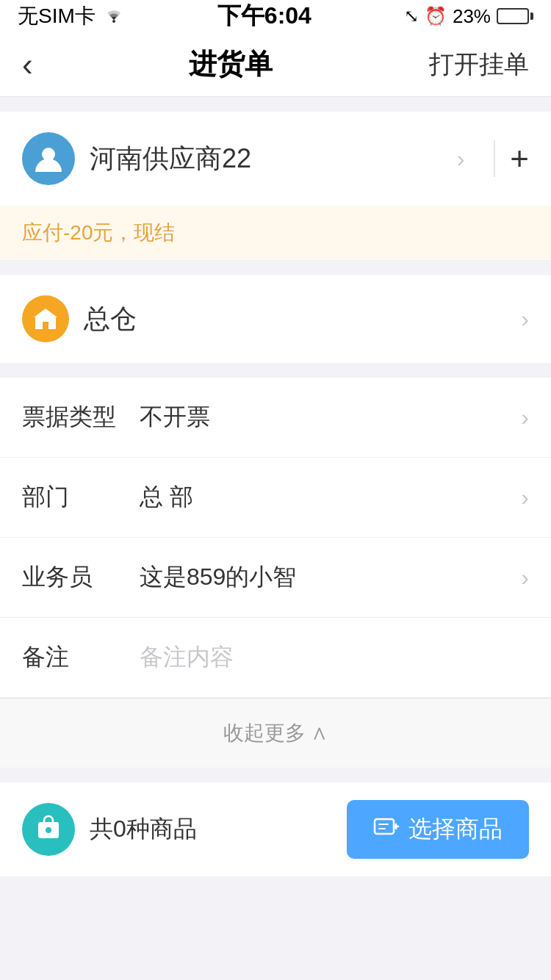  What do you see at coordinates (276, 498) in the screenshot?
I see `department-row: 部门 总 部 ›` at bounding box center [276, 498].